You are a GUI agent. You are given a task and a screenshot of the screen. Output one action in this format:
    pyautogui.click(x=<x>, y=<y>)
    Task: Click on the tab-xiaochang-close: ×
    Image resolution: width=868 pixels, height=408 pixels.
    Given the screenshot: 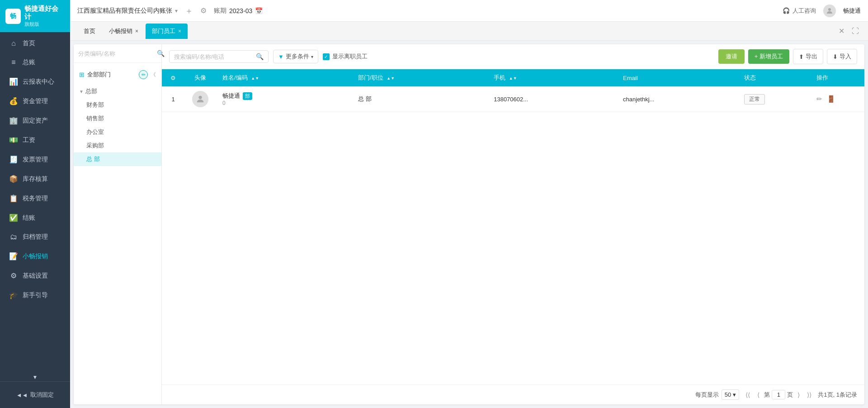 What is the action you would take?
    pyautogui.click(x=137, y=31)
    